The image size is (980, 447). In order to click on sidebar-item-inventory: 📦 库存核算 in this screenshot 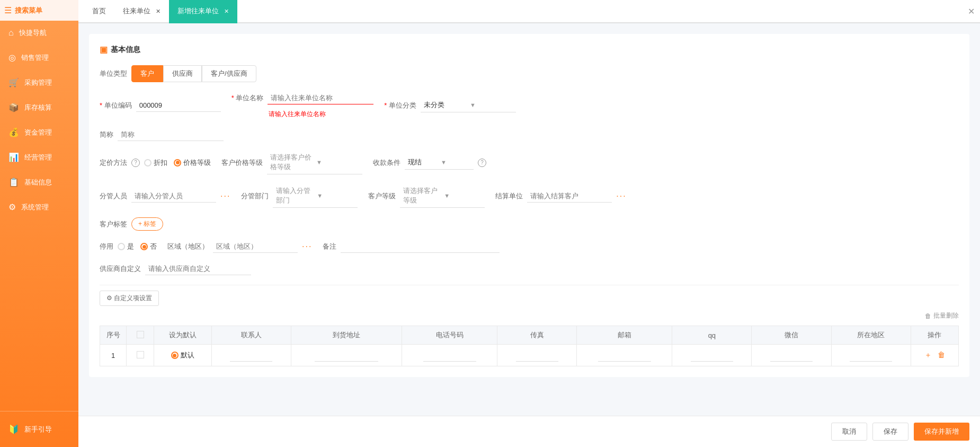, I will do `click(39, 107)`.